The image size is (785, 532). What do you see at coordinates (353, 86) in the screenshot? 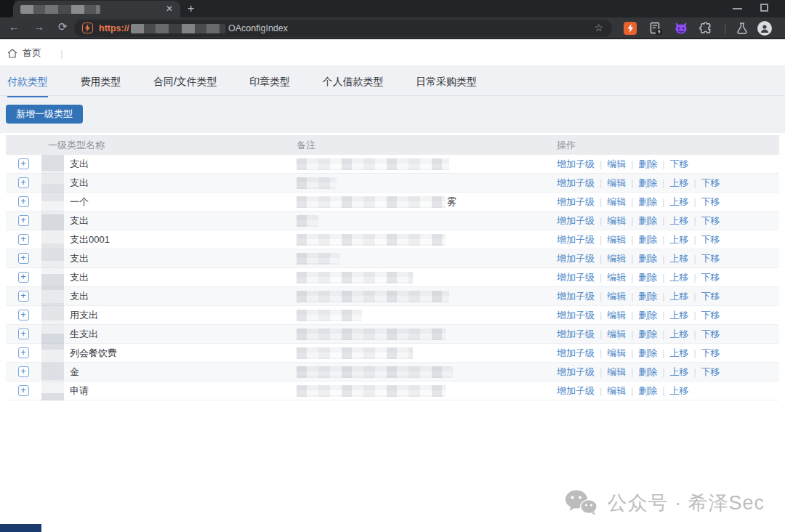
I see `tab-personal-loan-type: 个人借款类型` at bounding box center [353, 86].